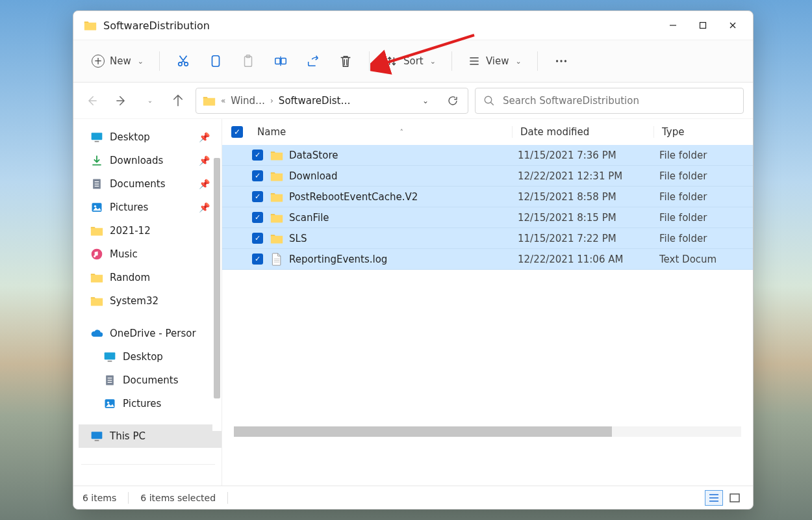  What do you see at coordinates (487, 155) in the screenshot?
I see `file-row: ✓DataStore11/15/2021 7:36 PMFile folder` at bounding box center [487, 155].